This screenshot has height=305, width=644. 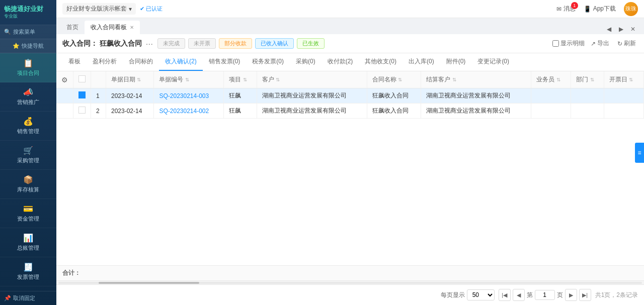 What do you see at coordinates (65, 80) in the screenshot?
I see `th-settings: ⚙` at bounding box center [65, 80].